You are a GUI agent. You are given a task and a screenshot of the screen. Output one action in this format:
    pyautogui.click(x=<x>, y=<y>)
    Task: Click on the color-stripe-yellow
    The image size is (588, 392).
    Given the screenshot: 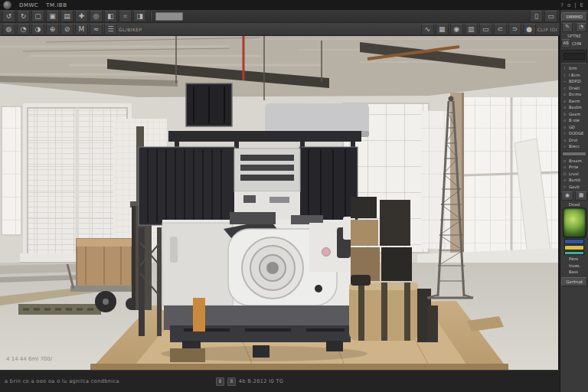 What is the action you would take?
    pyautogui.click(x=574, y=248)
    